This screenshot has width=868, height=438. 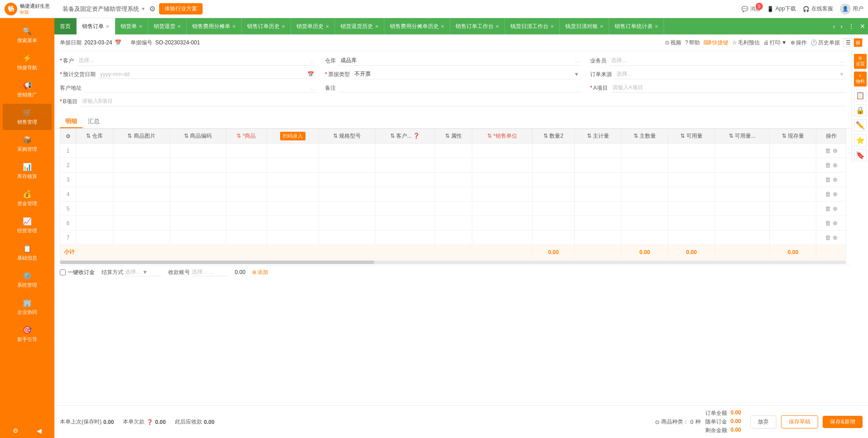 I want to click on row-4-property, so click(x=454, y=194).